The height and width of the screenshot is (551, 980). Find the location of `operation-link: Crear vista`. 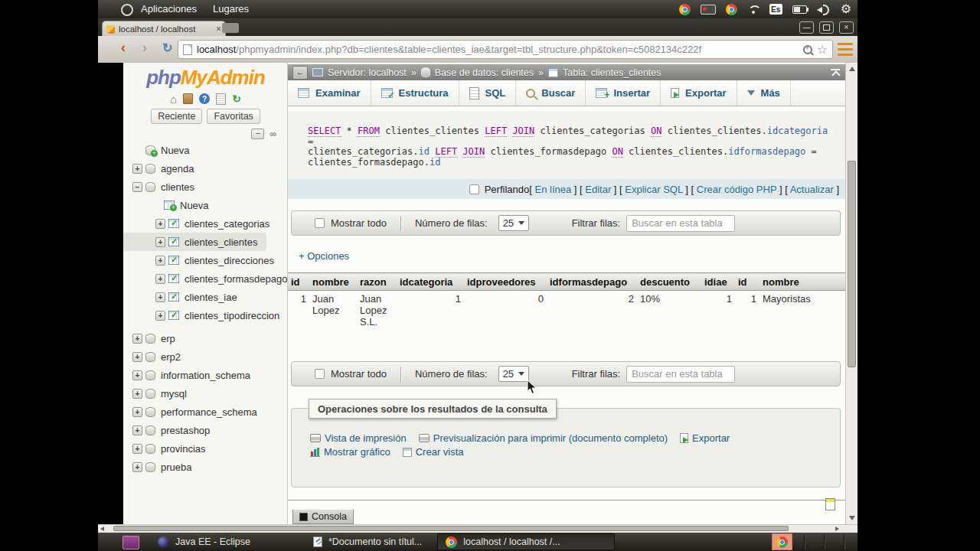

operation-link: Crear vista is located at coordinates (433, 452).